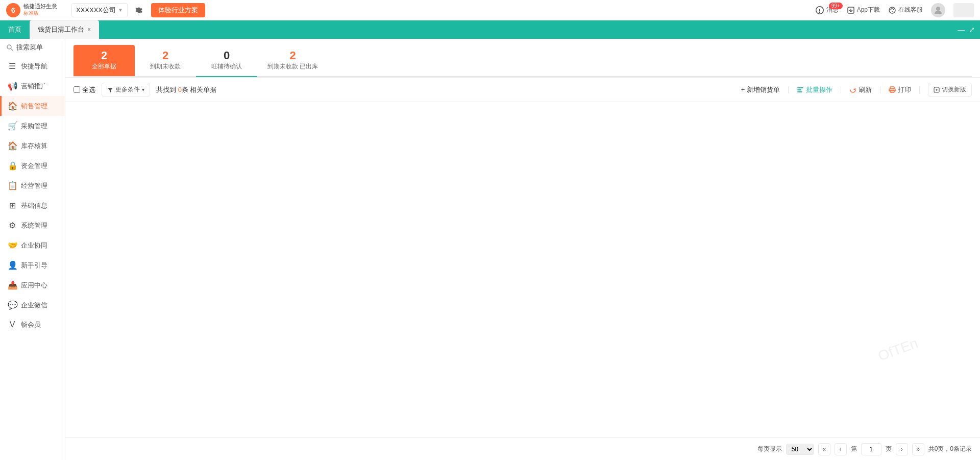 This screenshot has height=460, width=980. What do you see at coordinates (938, 10) in the screenshot?
I see `user-avatar` at bounding box center [938, 10].